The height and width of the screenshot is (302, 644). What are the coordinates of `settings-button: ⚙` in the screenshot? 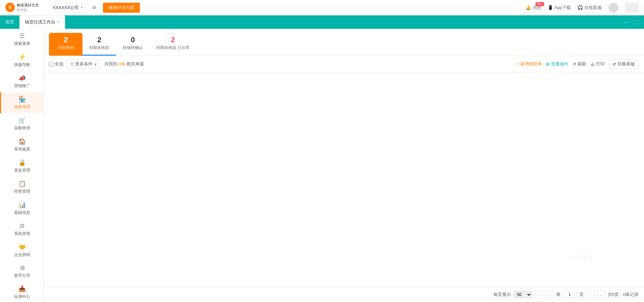 It's located at (94, 8).